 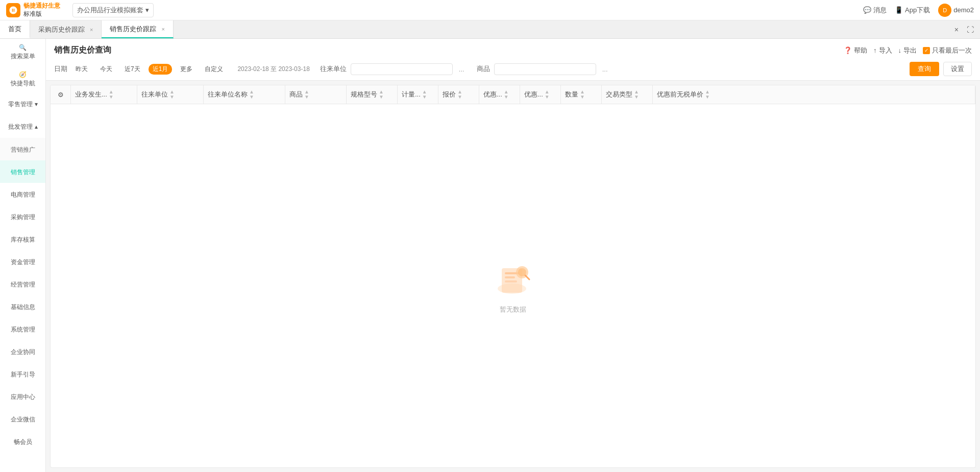 I want to click on sidebar-item-ecommerce-mgmt: 电商管理, so click(x=22, y=194).